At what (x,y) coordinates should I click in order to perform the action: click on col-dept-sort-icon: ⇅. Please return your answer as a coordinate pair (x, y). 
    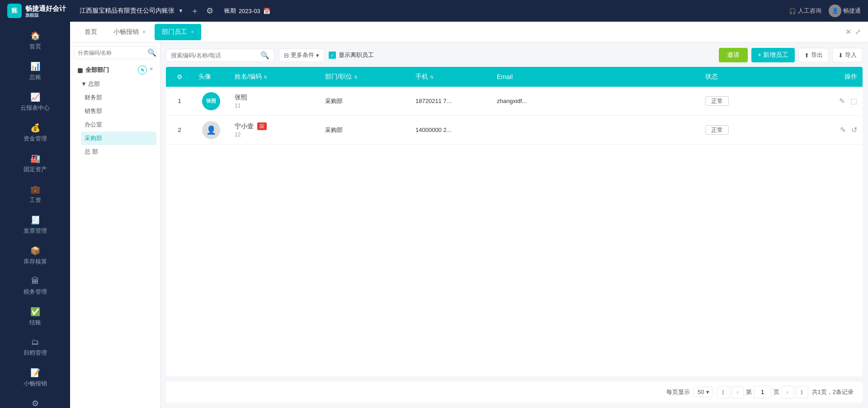
    Looking at the image, I should click on (356, 77).